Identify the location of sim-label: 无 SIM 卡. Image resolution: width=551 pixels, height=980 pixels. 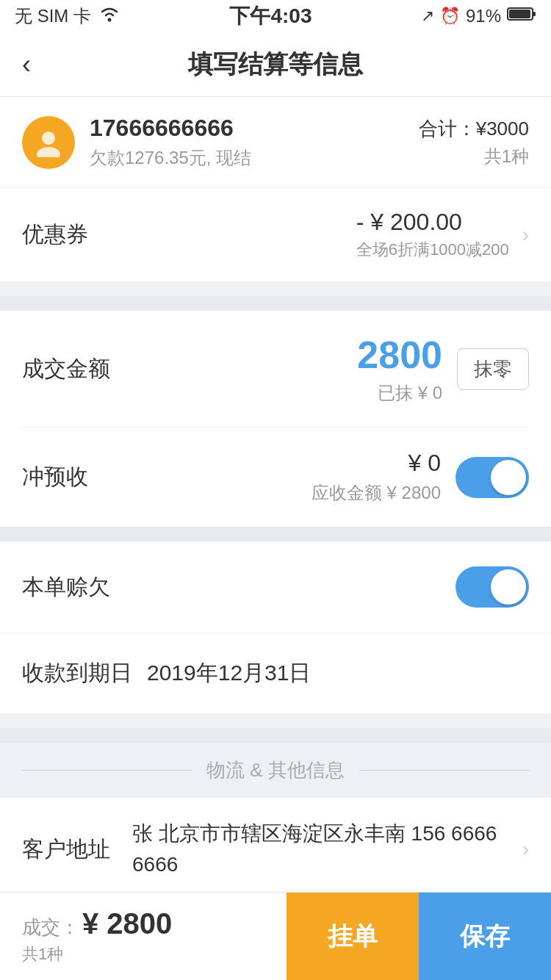
(53, 16).